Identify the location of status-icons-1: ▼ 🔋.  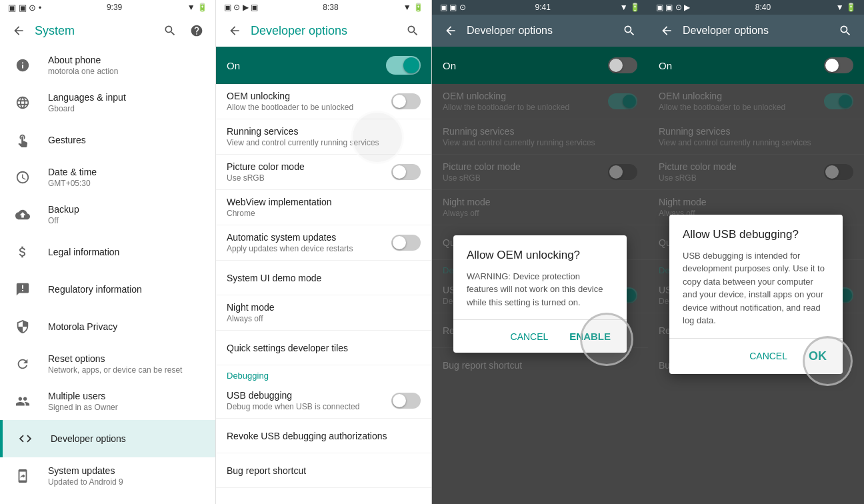
(197, 7).